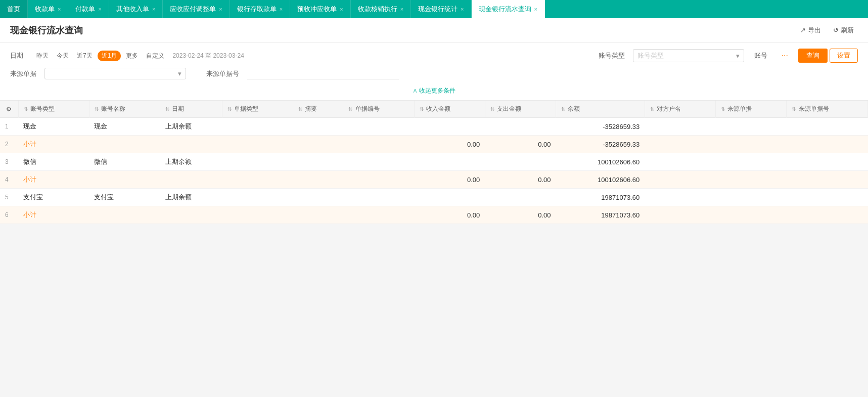 Image resolution: width=868 pixels, height=397 pixels. Describe the element at coordinates (434, 180) in the screenshot. I see `table-row: 4小计0.000.00100102606.60` at that location.